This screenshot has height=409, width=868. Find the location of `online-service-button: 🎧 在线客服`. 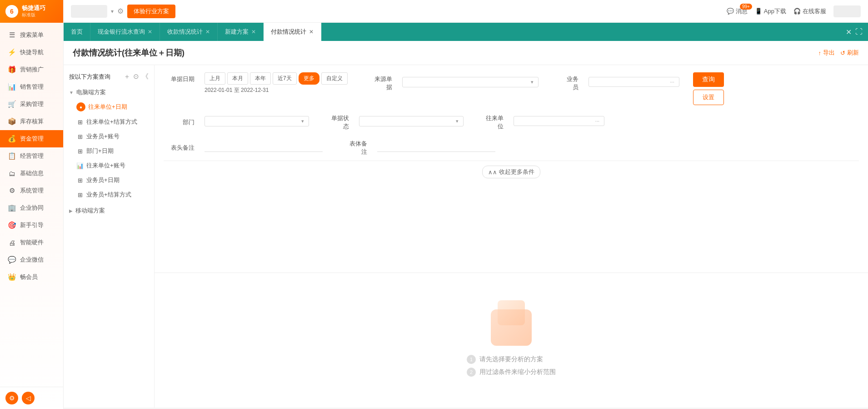

online-service-button: 🎧 在线客服 is located at coordinates (810, 11).